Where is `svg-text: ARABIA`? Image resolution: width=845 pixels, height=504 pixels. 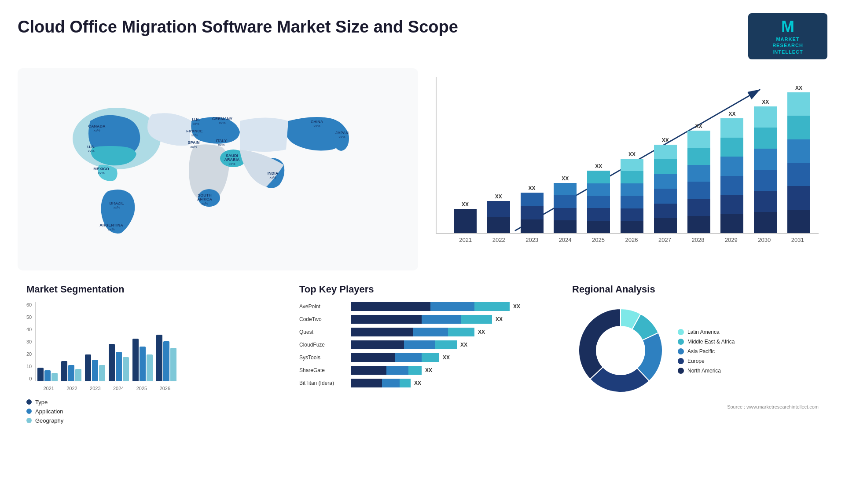 svg-text: ARABIA is located at coordinates (232, 160).